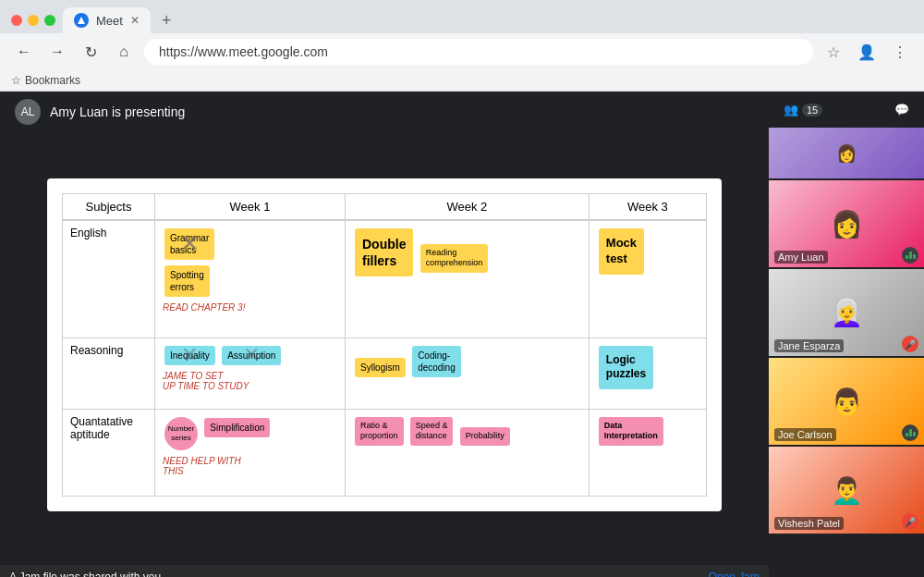 The width and height of the screenshot is (924, 577). Describe the element at coordinates (910, 433) in the screenshot. I see `mic-indicator-joe` at that location.